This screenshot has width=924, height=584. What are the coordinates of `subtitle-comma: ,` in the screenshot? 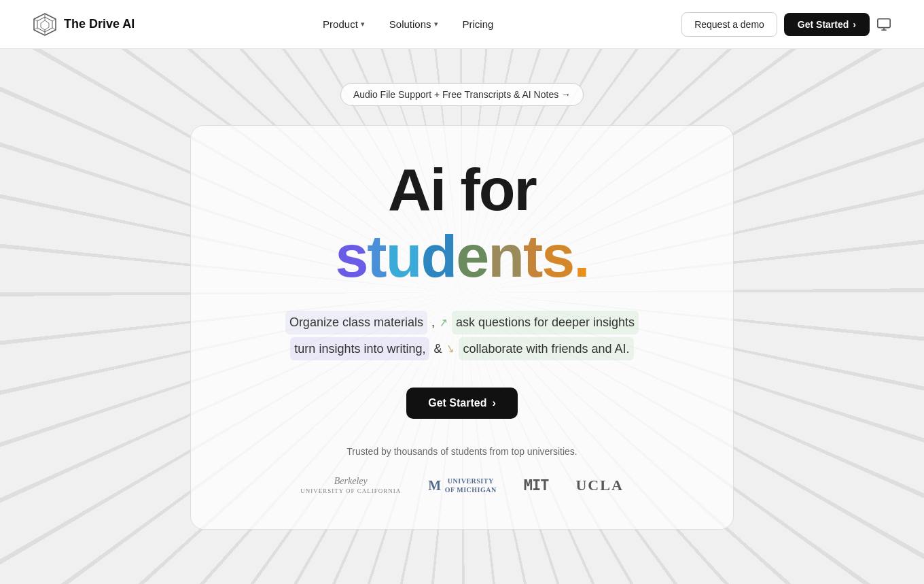 It's located at (433, 322).